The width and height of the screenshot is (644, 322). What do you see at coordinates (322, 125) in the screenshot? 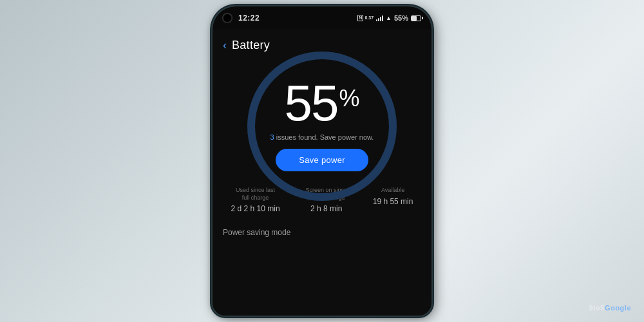
I see `percentage-container: 55 % 3 issues found. Save power now. Sav…` at bounding box center [322, 125].